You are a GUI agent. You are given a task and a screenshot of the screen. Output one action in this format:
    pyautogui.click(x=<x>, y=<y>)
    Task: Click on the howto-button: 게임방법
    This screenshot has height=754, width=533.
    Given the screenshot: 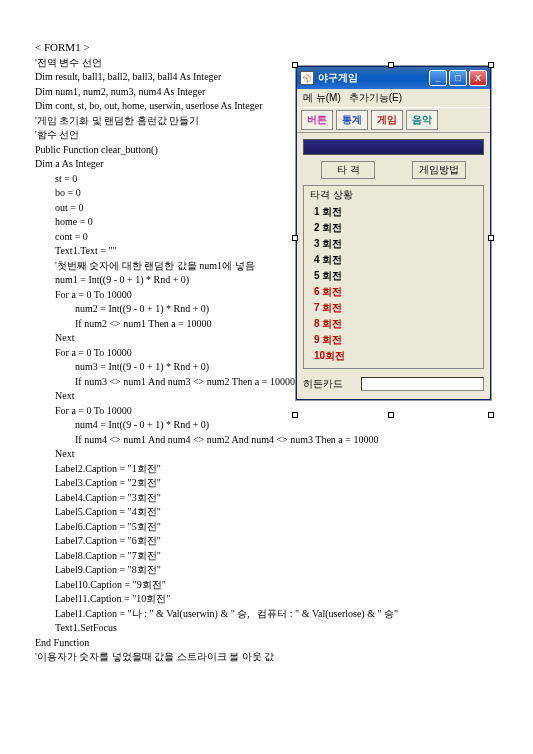 What is the action you would take?
    pyautogui.click(x=439, y=170)
    